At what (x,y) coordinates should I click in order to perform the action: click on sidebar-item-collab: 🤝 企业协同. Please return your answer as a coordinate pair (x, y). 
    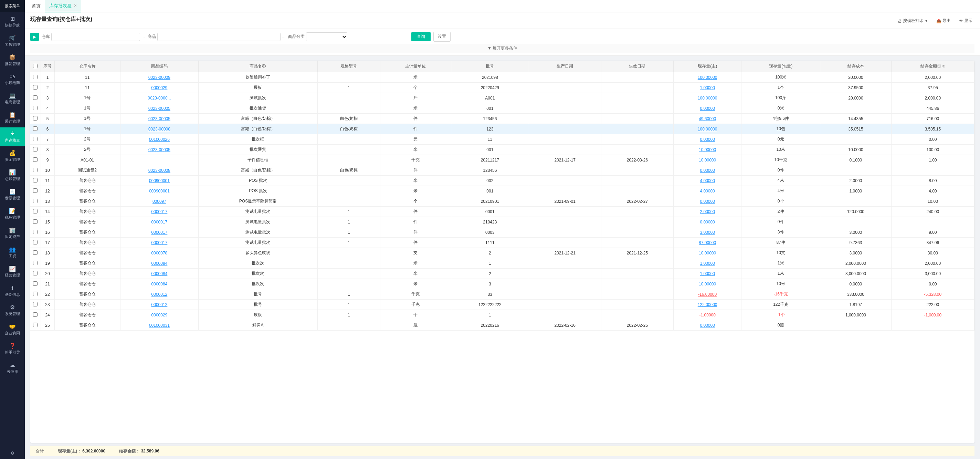
    Looking at the image, I should click on (12, 330).